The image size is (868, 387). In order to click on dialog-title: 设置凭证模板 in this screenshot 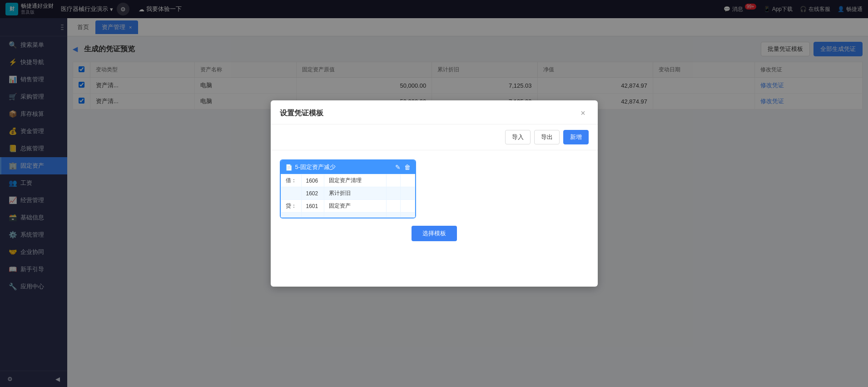, I will do `click(302, 114)`.